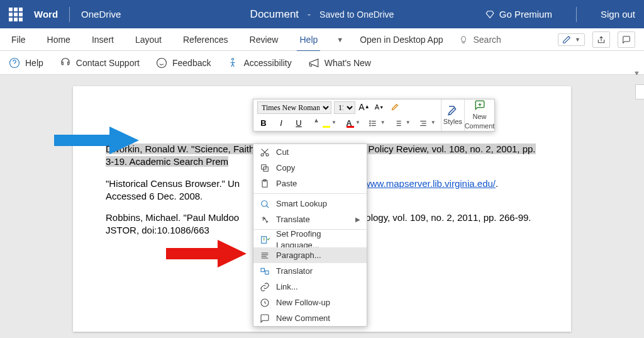  What do you see at coordinates (480, 105) in the screenshot?
I see `new-comment-icon` at bounding box center [480, 105].